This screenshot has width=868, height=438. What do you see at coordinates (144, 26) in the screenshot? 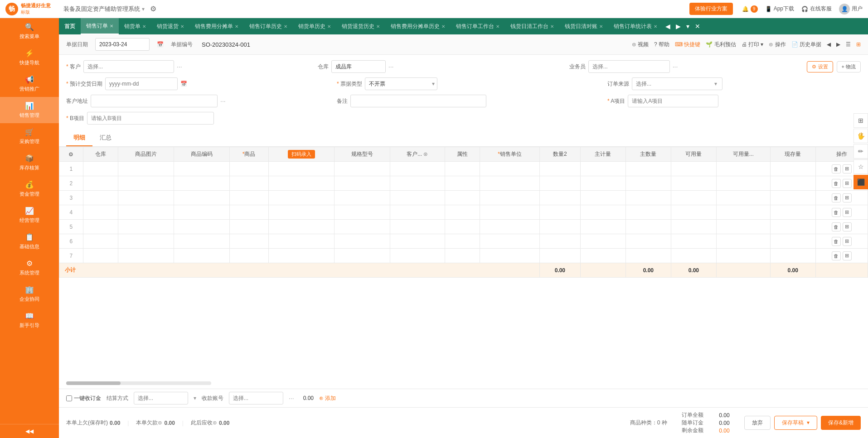
I see `tab-sales-return-close: ✕` at bounding box center [144, 26].